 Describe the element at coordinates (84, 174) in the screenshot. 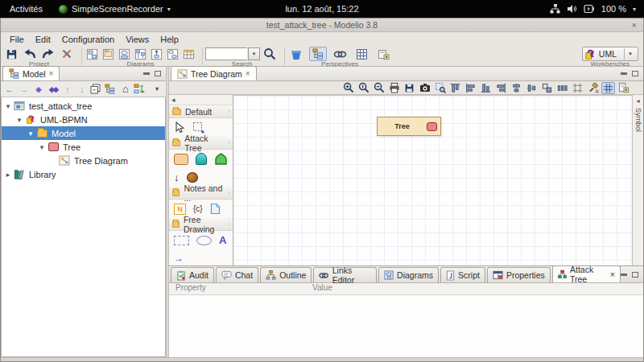

I see `tree-row-library: ▸ Library` at that location.